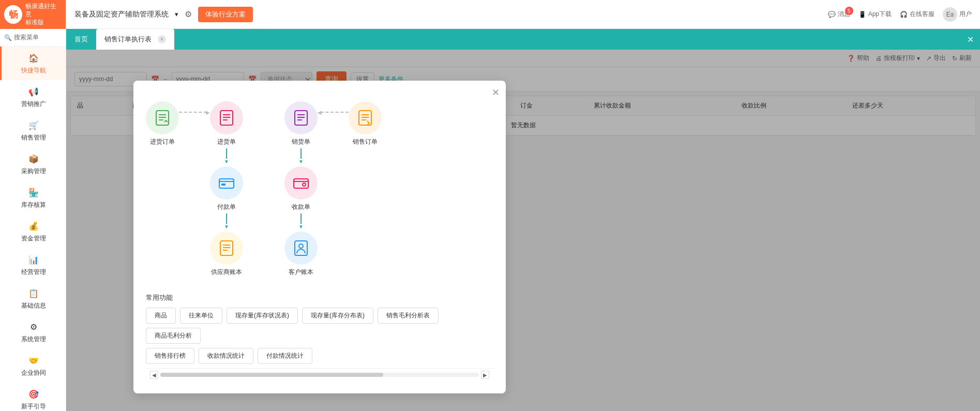 The height and width of the screenshot is (411, 980). What do you see at coordinates (262, 315) in the screenshot?
I see `btn-stock-status: 现存量(库存状况表)` at bounding box center [262, 315].